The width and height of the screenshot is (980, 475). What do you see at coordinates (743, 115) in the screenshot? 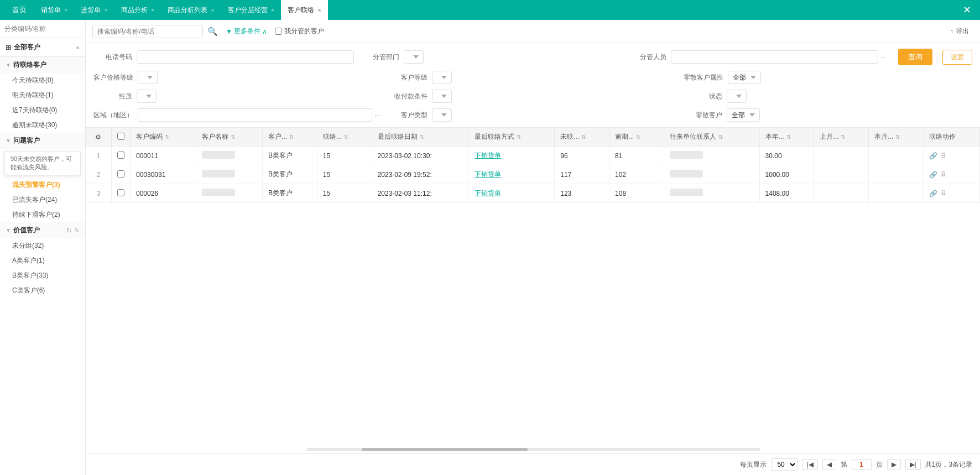
I see `zero-customer-select: 全部` at bounding box center [743, 115].